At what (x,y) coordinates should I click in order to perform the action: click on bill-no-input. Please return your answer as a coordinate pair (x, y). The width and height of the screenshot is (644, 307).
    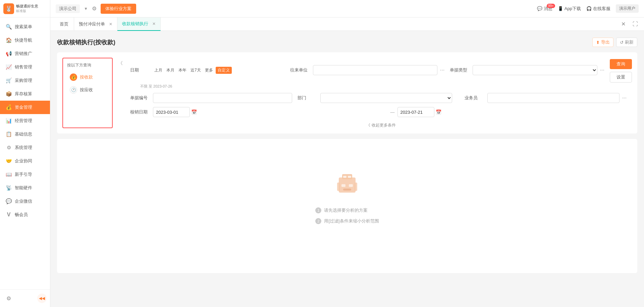
    Looking at the image, I should click on (223, 98).